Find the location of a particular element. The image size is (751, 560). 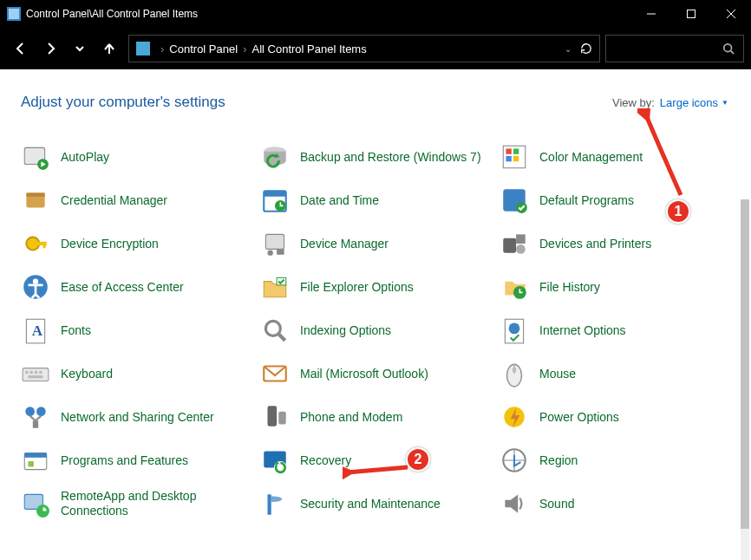

cpl-item-label: Date and Time is located at coordinates (340, 201).